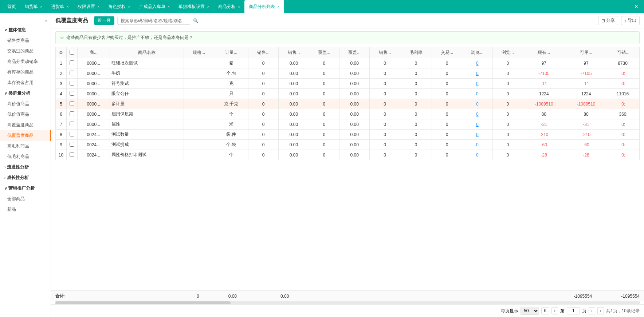 The width and height of the screenshot is (644, 317). I want to click on row-unit: 克, so click(231, 84).